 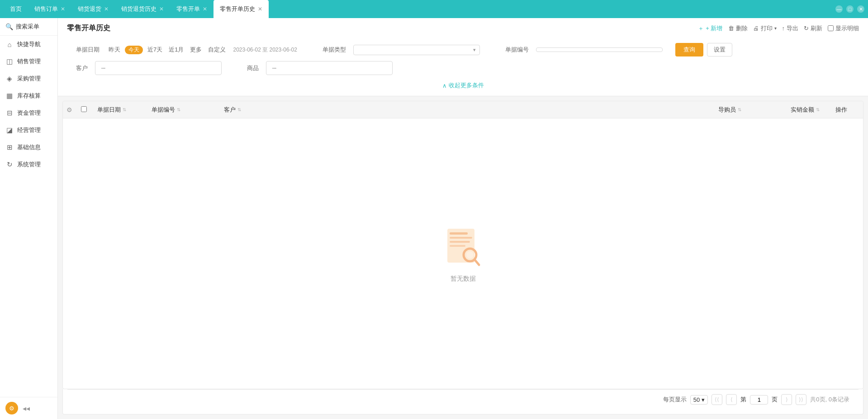 I want to click on tab-return-history: 销货退货历史 ✕, so click(x=142, y=9).